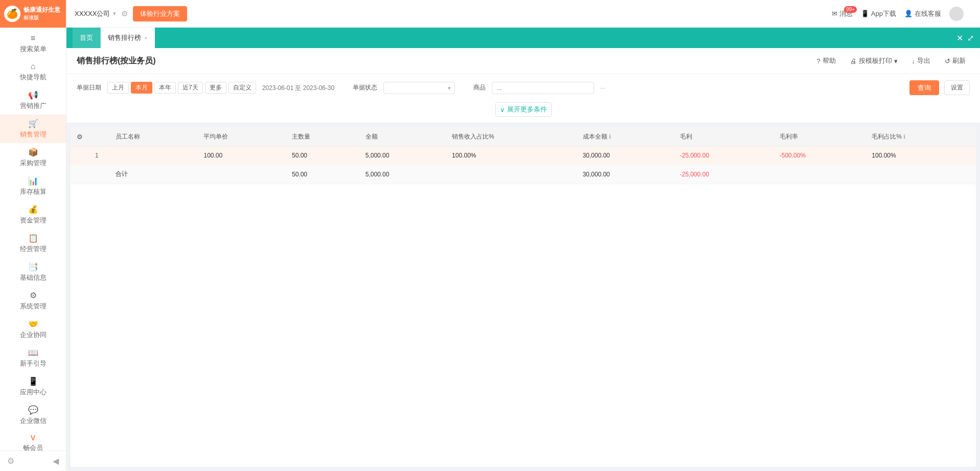  I want to click on avatar, so click(956, 14).